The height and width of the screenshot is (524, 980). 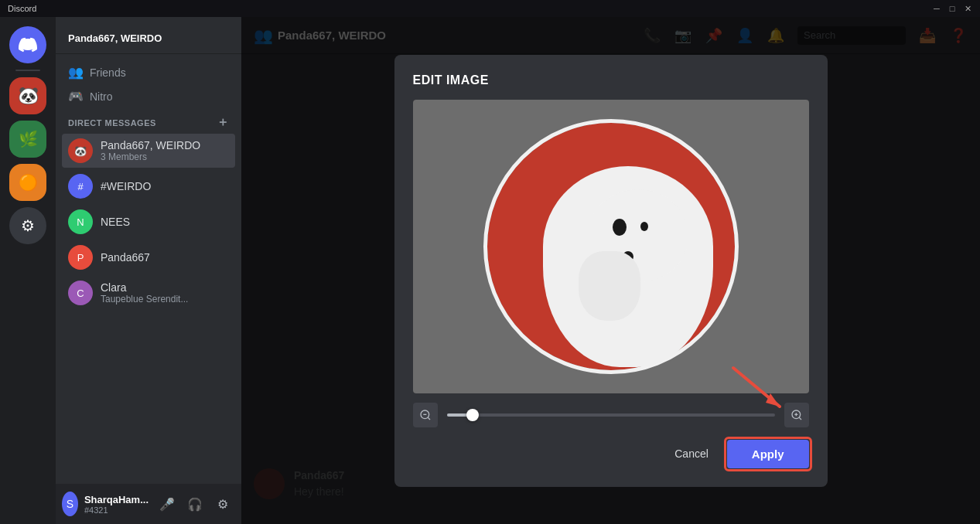 I want to click on dm-sub-panda: 3 Members, so click(x=165, y=157).